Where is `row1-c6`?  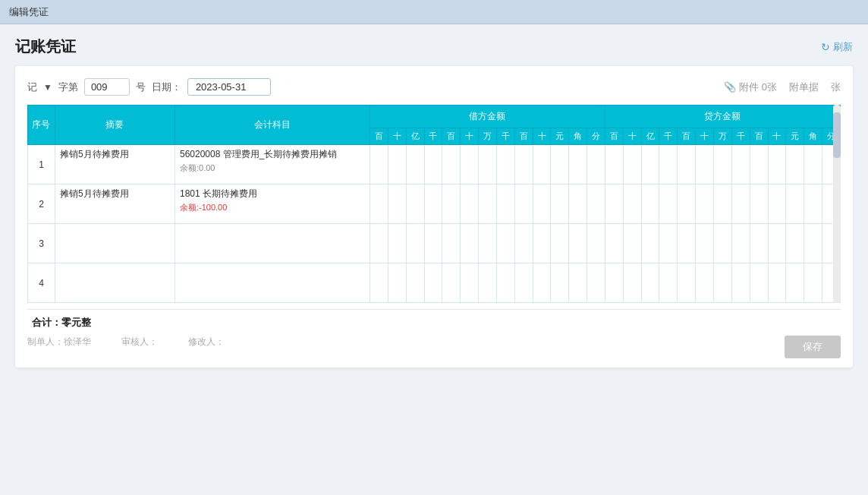 row1-c6 is located at coordinates (705, 165).